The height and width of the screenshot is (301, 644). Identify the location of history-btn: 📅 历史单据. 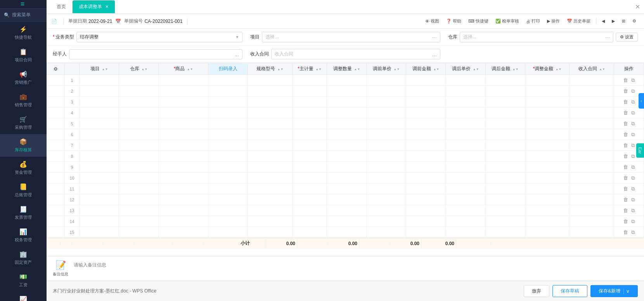
(579, 21).